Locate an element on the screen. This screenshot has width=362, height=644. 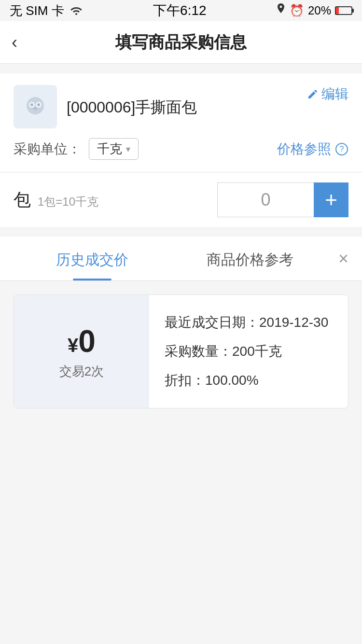
nav-bar: ‹ 填写商品采购信息 is located at coordinates (181, 42).